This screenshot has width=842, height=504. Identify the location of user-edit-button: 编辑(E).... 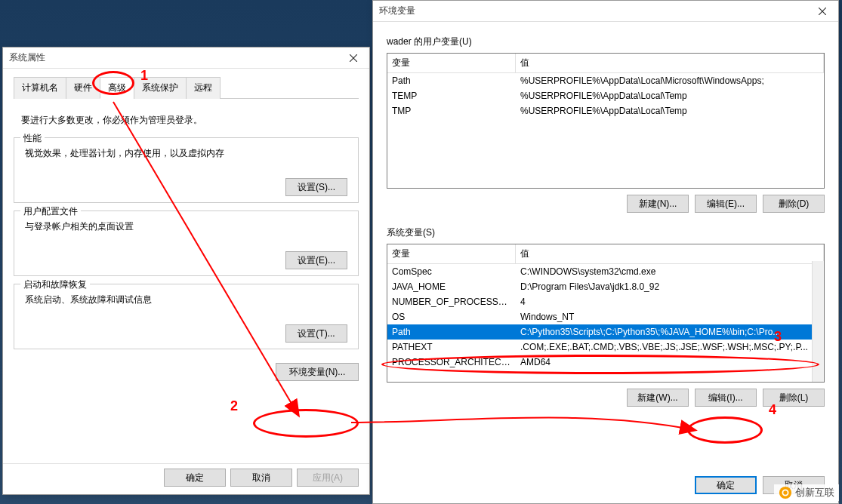
(726, 204).